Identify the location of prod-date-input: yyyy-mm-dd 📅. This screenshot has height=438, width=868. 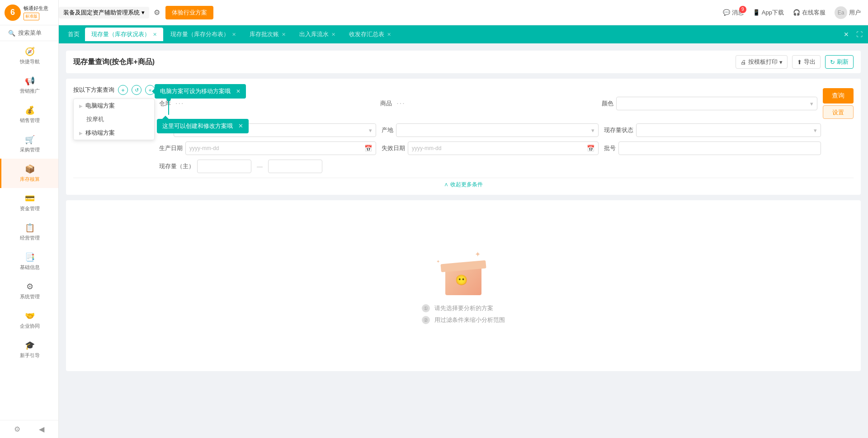
(281, 148).